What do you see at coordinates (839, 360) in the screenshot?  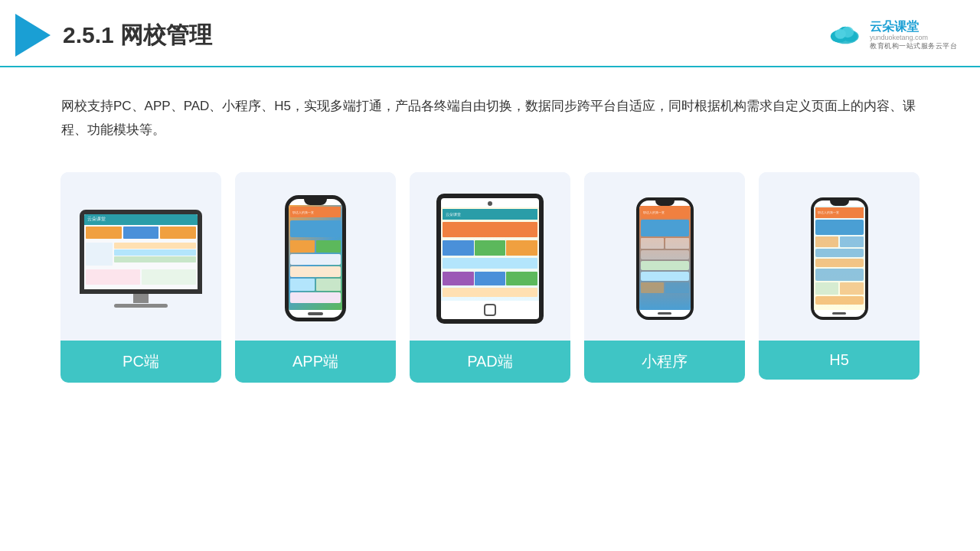 I see `h5-label: H5` at bounding box center [839, 360].